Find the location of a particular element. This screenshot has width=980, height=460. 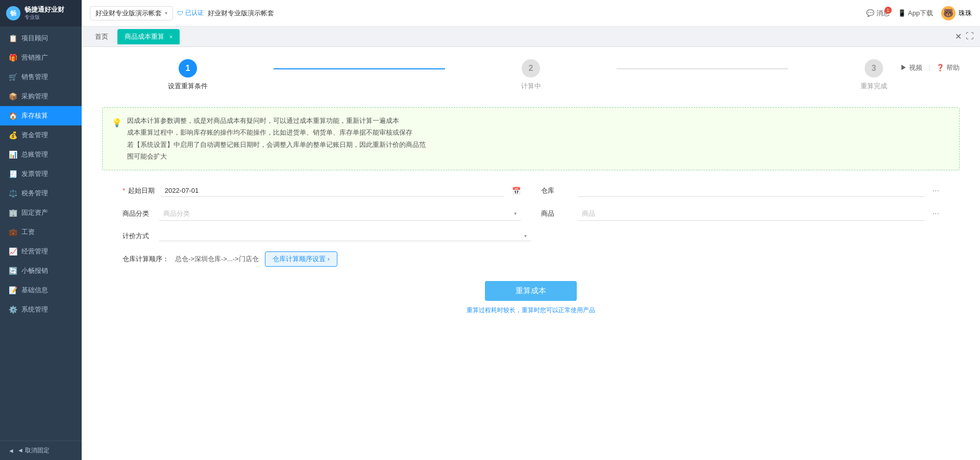

close-window-icon: ✕ is located at coordinates (959, 37).